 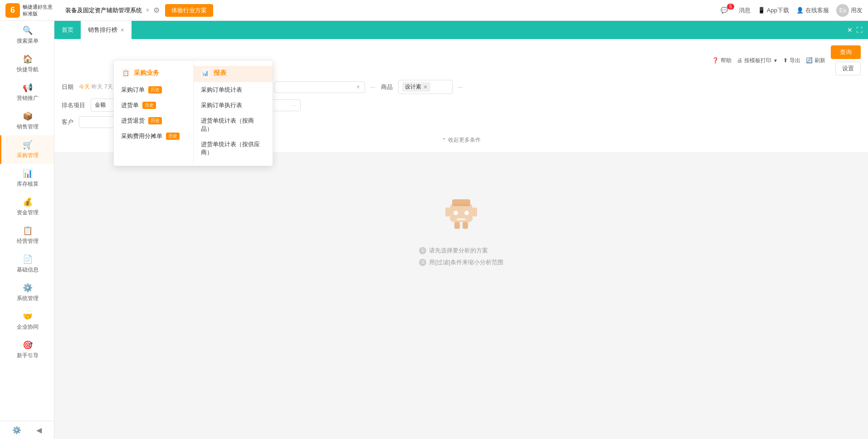 What do you see at coordinates (233, 90) in the screenshot?
I see `dropdown-item-purchase-order-stats: 采购订单统计表` at bounding box center [233, 90].